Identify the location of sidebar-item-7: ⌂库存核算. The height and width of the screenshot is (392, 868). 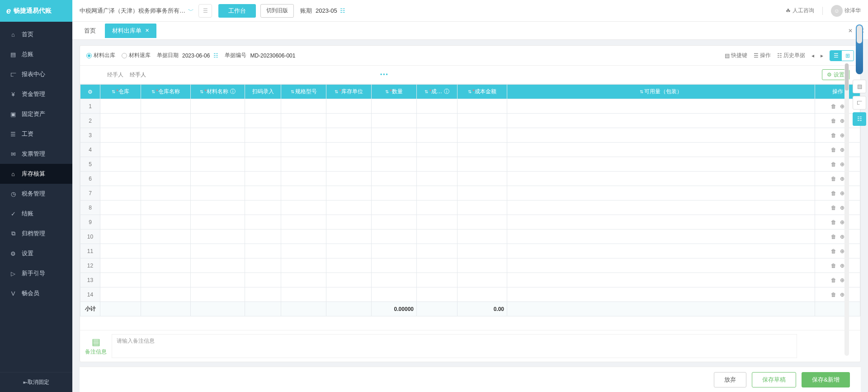
(36, 174).